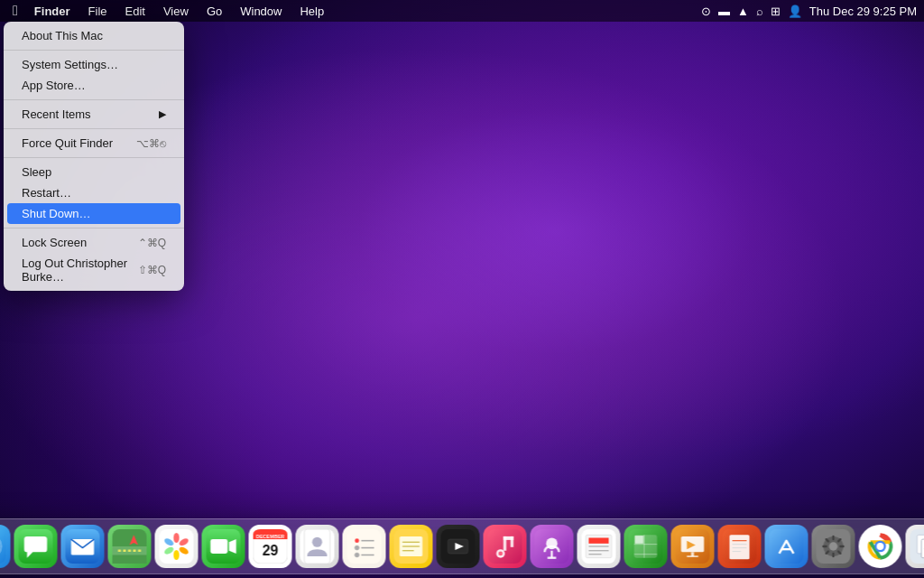 The width and height of the screenshot is (924, 578). I want to click on dock-item-keynote, so click(693, 546).